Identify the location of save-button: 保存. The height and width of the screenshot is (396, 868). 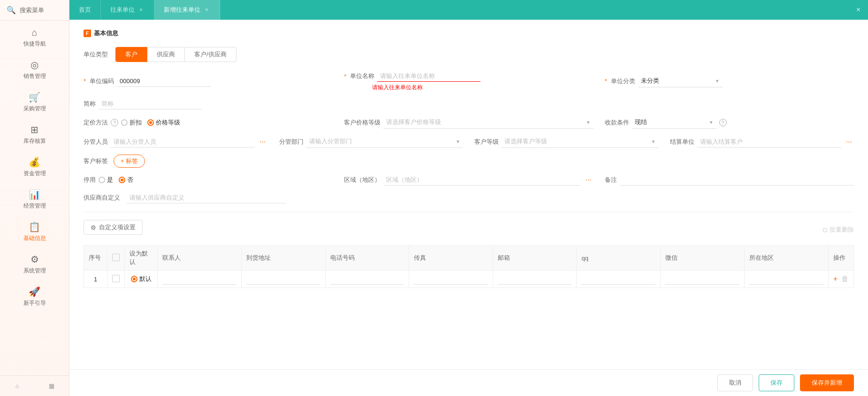
(777, 383).